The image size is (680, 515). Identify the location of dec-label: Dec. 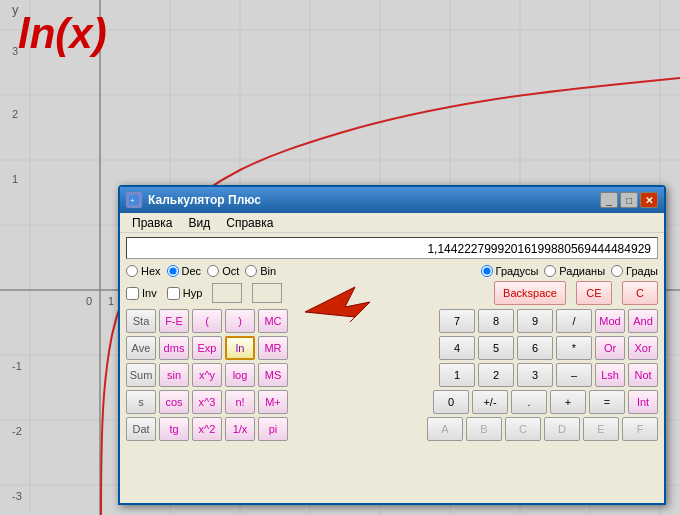
(192, 271).